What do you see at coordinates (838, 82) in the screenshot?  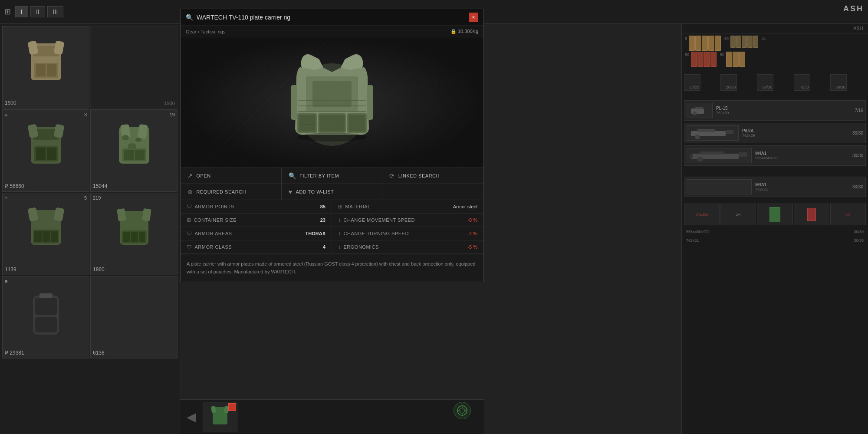 I see `equip-slot-5: 30/30` at bounding box center [838, 82].